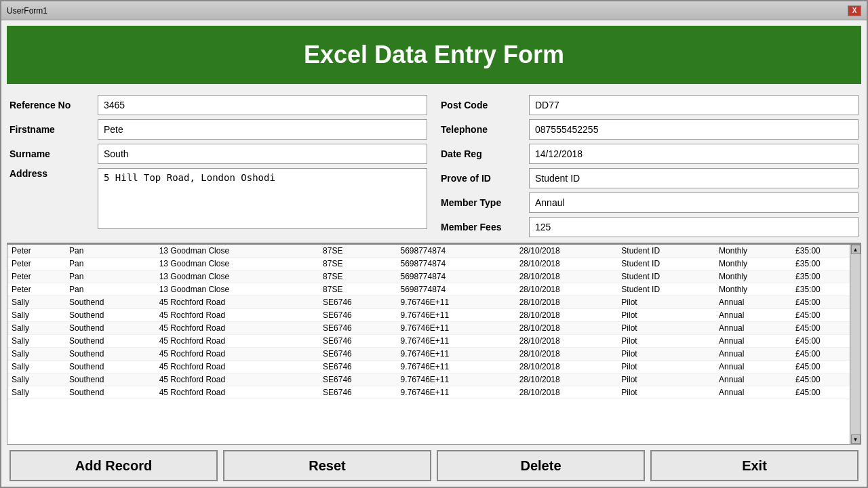 This screenshot has width=868, height=488. I want to click on post-code-input, so click(694, 105).